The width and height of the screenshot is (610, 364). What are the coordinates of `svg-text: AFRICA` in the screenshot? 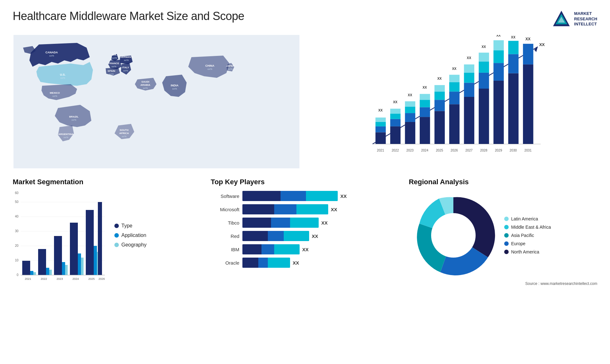 It's located at (124, 133).